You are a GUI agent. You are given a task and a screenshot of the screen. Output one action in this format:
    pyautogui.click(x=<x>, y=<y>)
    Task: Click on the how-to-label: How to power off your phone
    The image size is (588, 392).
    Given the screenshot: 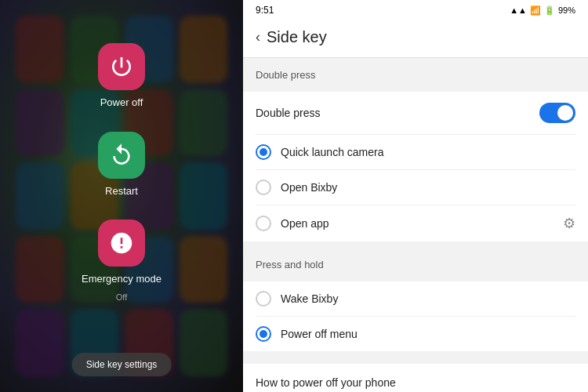 What is the action you would take?
    pyautogui.click(x=326, y=383)
    